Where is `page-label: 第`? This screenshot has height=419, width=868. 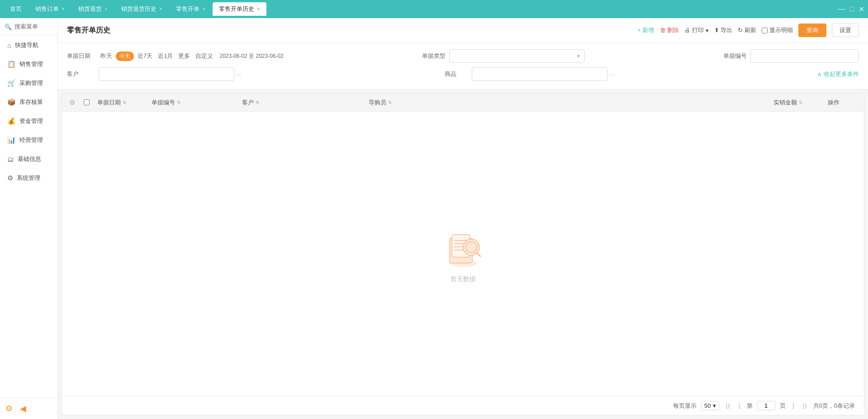
page-label: 第 is located at coordinates (750, 406).